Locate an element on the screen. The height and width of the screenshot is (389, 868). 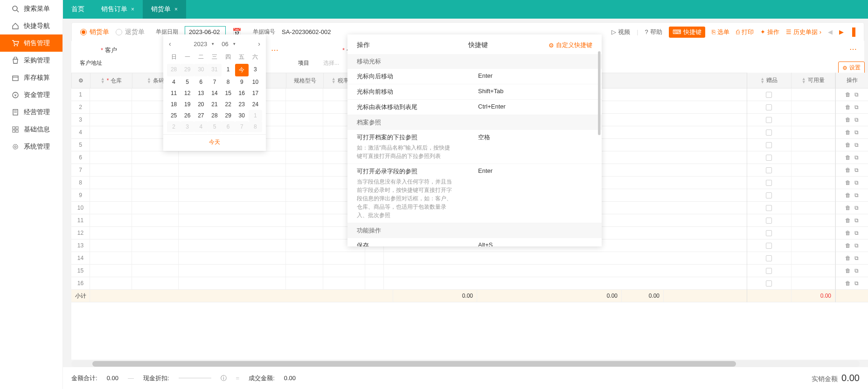
discount-input is located at coordinates (195, 378).